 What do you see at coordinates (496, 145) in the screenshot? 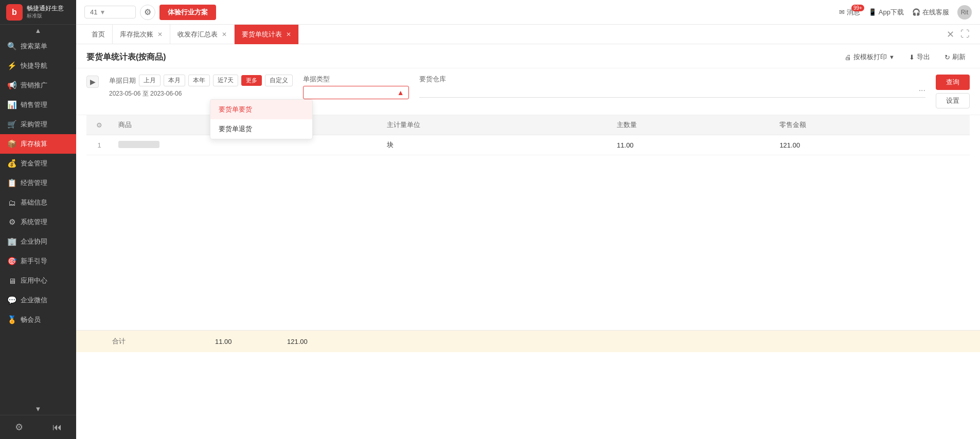
I see `row-unit: 块` at bounding box center [496, 145].